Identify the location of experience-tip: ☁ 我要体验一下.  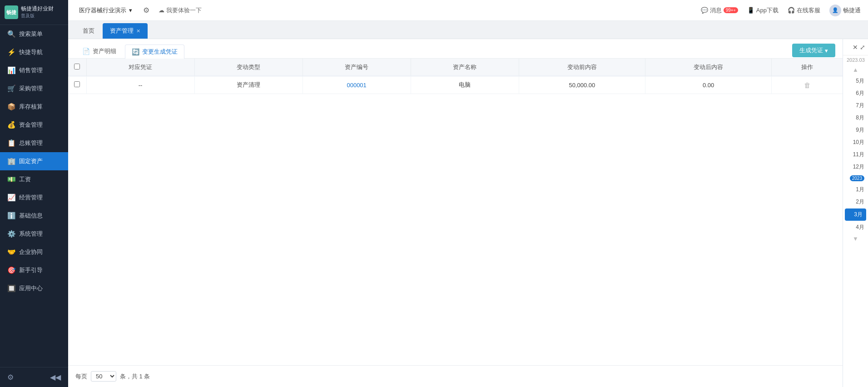
(180, 10).